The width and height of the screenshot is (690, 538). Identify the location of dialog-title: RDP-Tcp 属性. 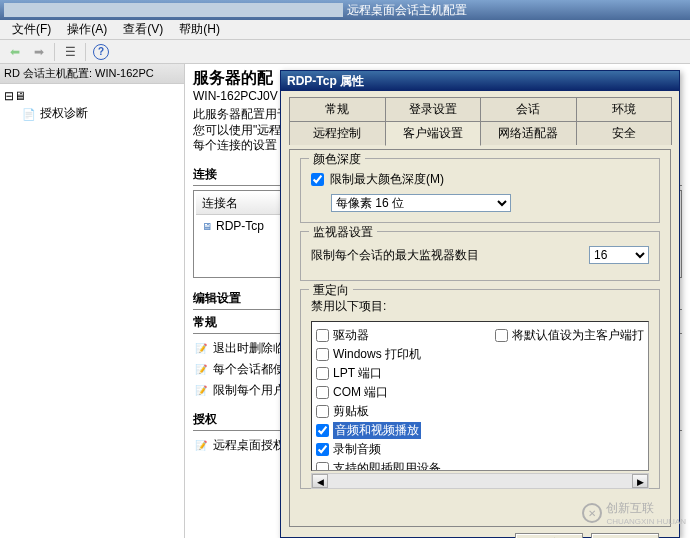
(326, 82).